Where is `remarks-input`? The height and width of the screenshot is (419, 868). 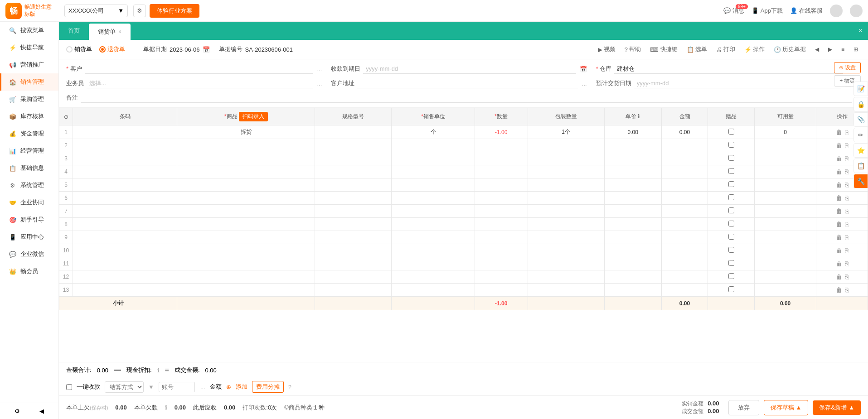 remarks-input is located at coordinates (466, 98).